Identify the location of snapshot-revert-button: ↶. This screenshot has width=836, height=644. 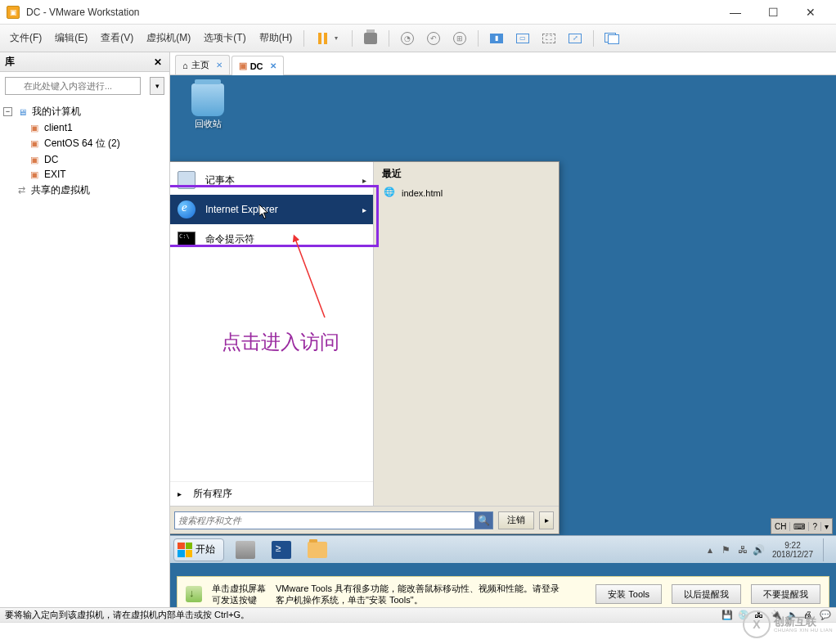
(434, 38).